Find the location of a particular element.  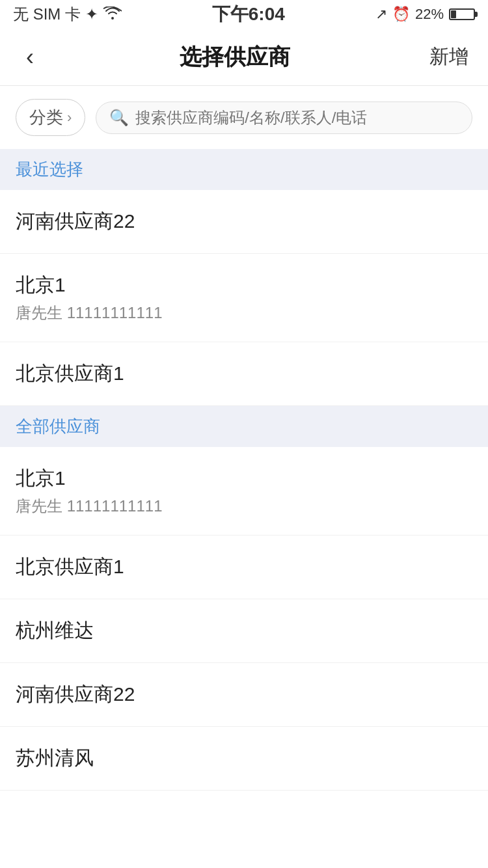

back-button: ‹ is located at coordinates (30, 57).